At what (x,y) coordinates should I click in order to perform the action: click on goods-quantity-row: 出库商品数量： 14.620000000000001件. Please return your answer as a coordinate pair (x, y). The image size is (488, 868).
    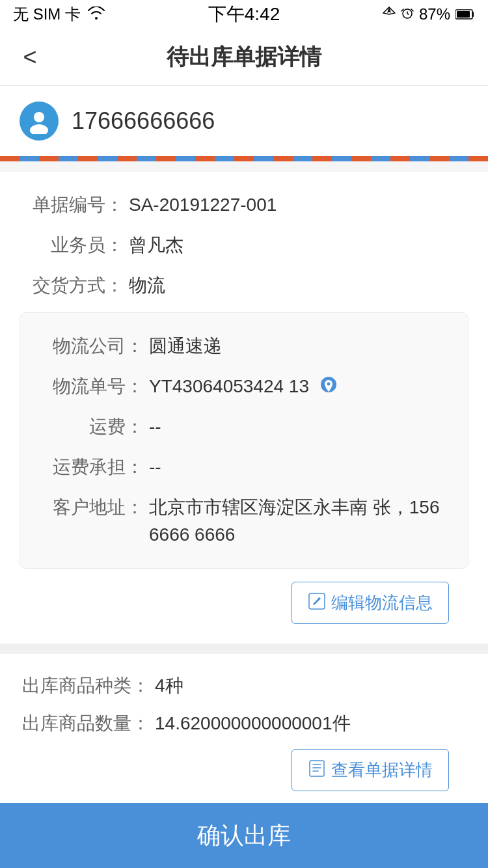
    Looking at the image, I should click on (244, 724).